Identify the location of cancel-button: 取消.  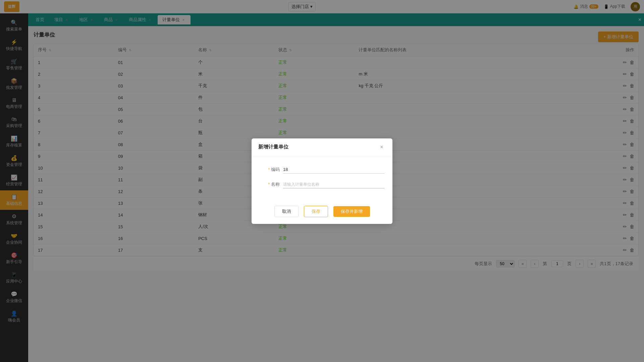
(286, 212).